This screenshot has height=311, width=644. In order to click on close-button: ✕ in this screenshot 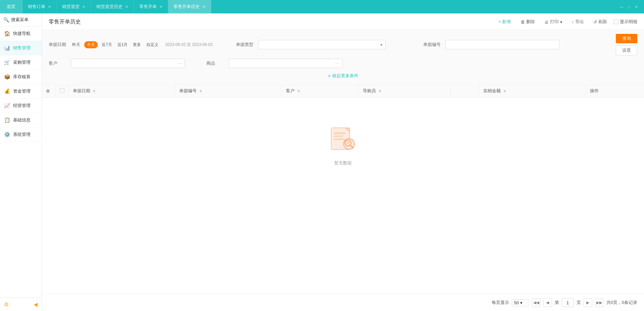, I will do `click(636, 7)`.